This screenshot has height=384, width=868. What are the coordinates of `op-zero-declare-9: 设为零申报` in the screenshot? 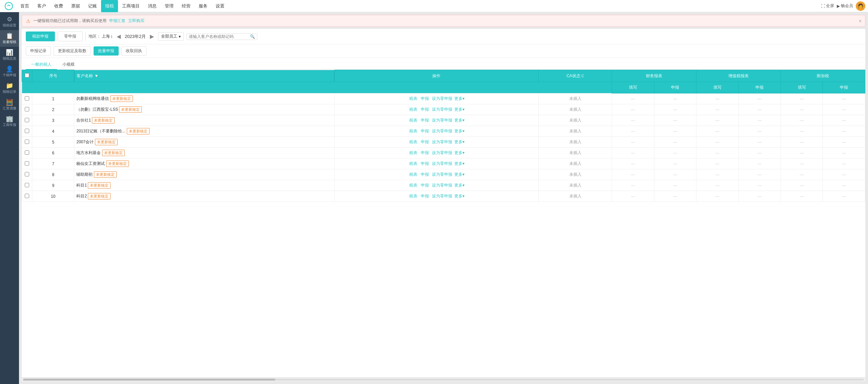 It's located at (442, 196).